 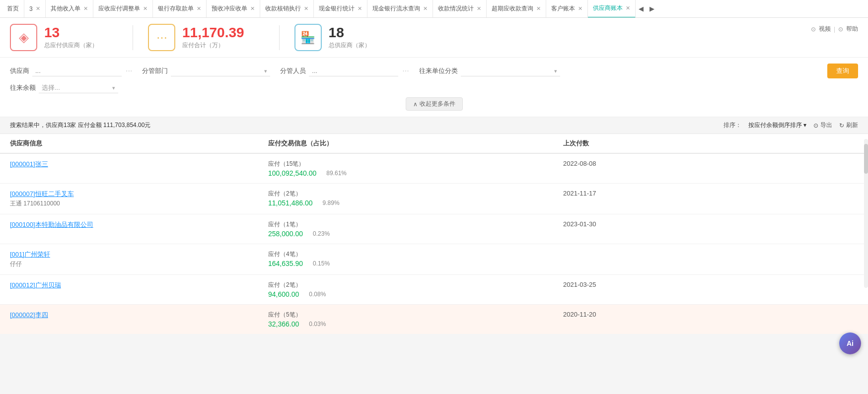 What do you see at coordinates (711, 143) in the screenshot?
I see `col-last-payment: 上次付数` at bounding box center [711, 143].